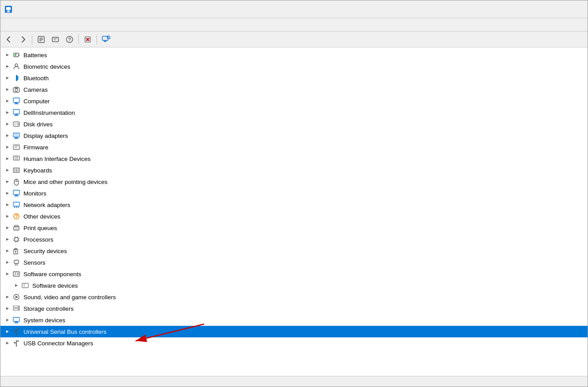 The image size is (588, 387). What do you see at coordinates (294, 332) in the screenshot?
I see `tree-item-universal-serial-bus-controllers: Universal Serial Bus controllers` at bounding box center [294, 332].